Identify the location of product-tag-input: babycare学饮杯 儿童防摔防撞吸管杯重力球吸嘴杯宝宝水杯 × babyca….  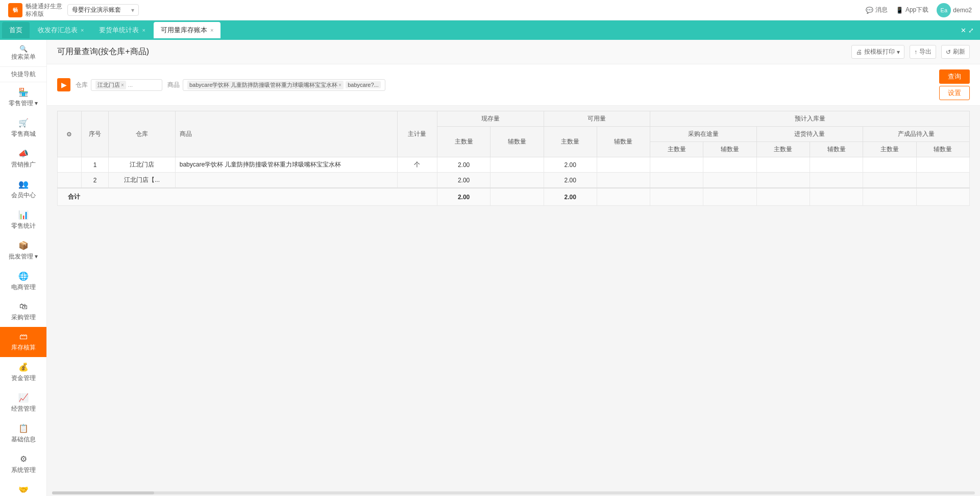
(284, 85).